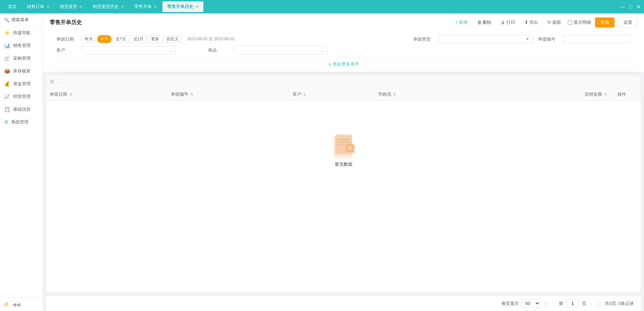 Image resolution: width=644 pixels, height=311 pixels. I want to click on empty-illustration, so click(344, 145).